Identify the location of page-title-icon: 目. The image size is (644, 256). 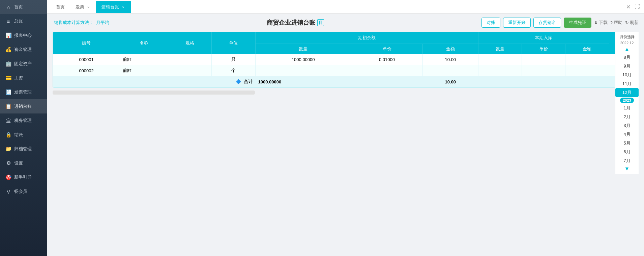
(321, 23).